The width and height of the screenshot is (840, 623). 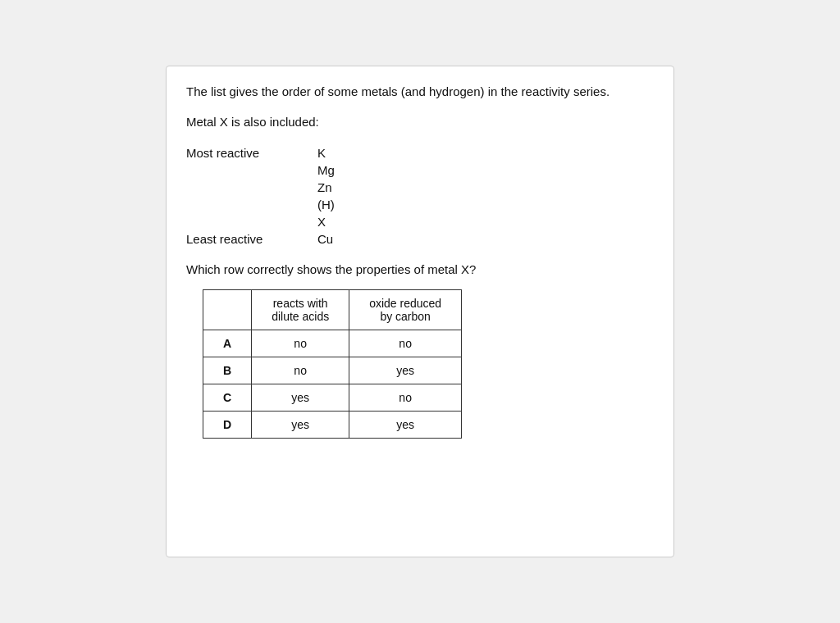 What do you see at coordinates (228, 425) in the screenshot?
I see `row-label-d: D` at bounding box center [228, 425].